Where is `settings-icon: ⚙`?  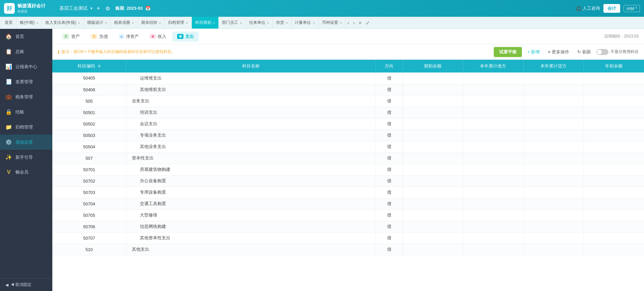
settings-icon: ⚙ is located at coordinates (108, 9).